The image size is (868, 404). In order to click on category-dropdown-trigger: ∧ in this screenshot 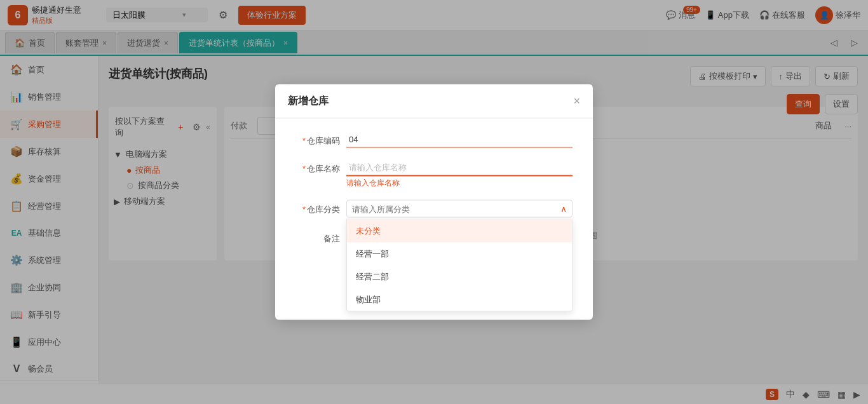, I will do `click(459, 209)`.